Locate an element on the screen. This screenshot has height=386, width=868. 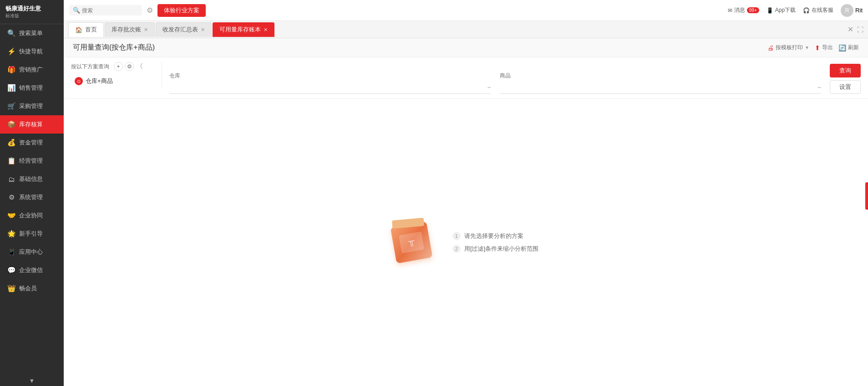
sidebar-item-finance: 💰 资金管理 is located at coordinates (32, 143).